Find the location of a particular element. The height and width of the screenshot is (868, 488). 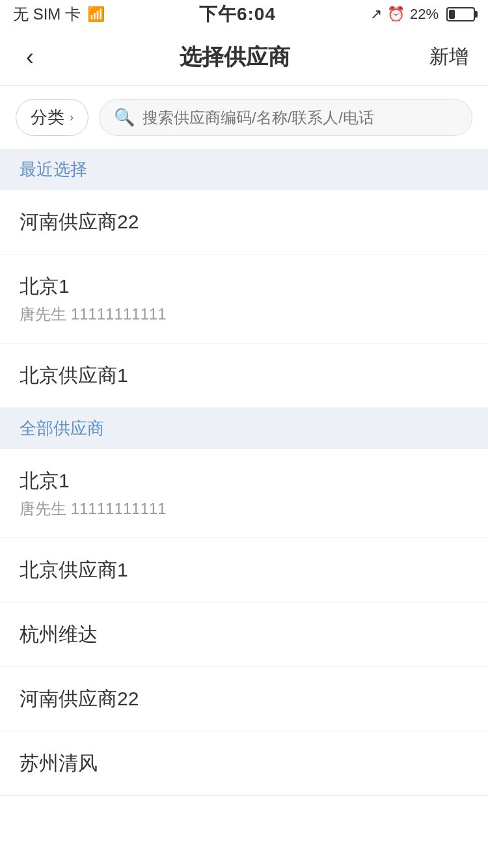

new-button: 新增 is located at coordinates (449, 57).